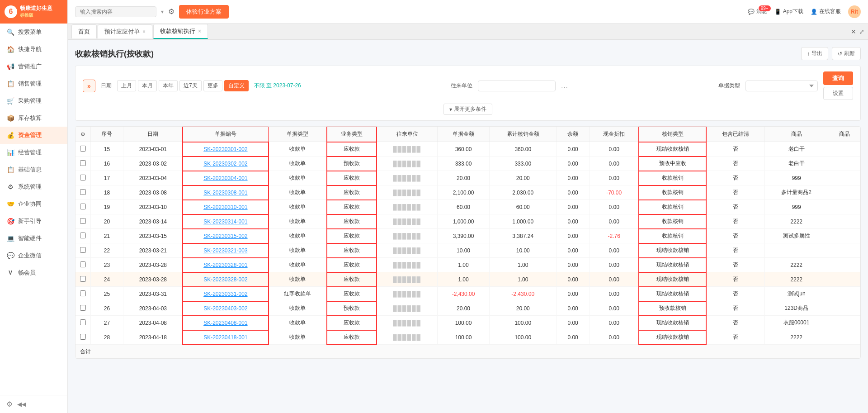 Image resolution: width=868 pixels, height=413 pixels. I want to click on export-button: ↑ 导出, so click(815, 53).